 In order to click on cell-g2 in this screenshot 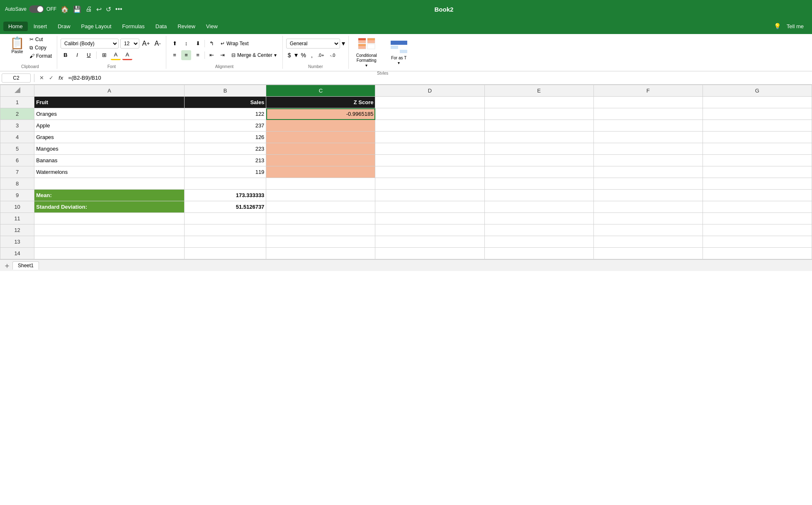, I will do `click(757, 114)`.